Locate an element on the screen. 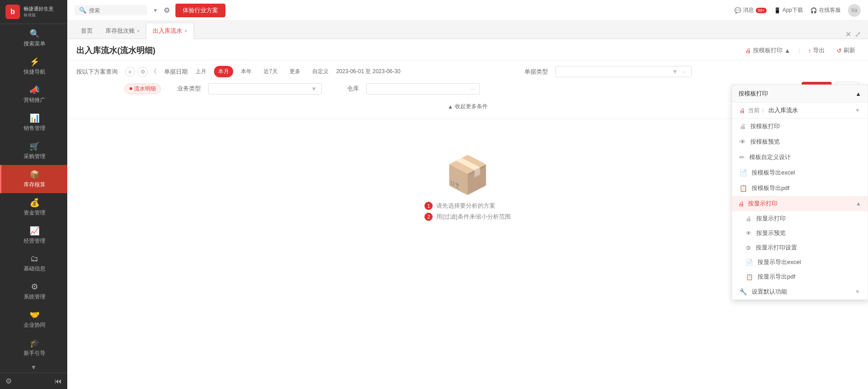 The width and height of the screenshot is (868, 389). topbar-gear-icon: ⚙ is located at coordinates (167, 10).